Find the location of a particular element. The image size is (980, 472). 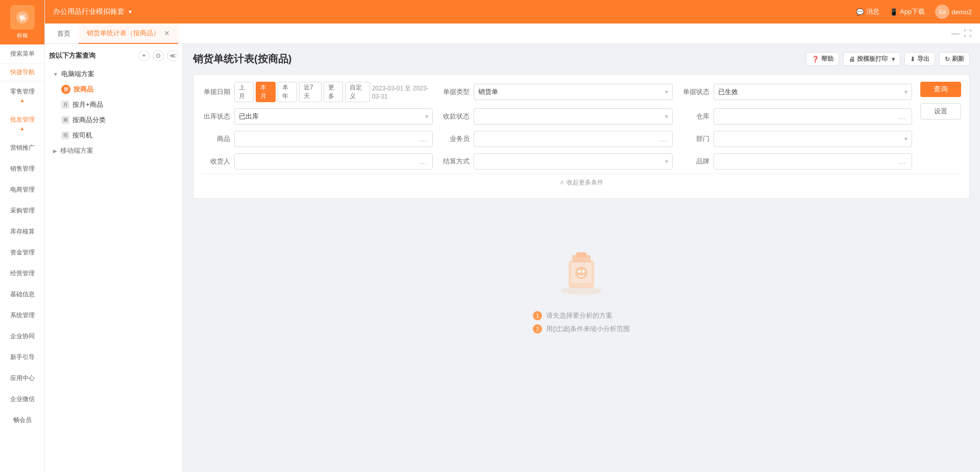

tree-child-by-goods: 按 按商品 is located at coordinates (117, 89).